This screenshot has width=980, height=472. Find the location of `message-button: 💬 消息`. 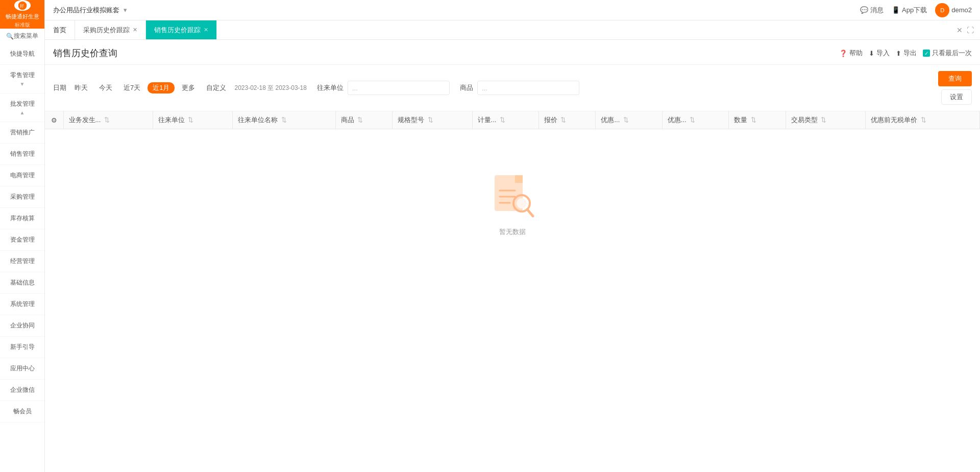

message-button: 💬 消息 is located at coordinates (872, 10).